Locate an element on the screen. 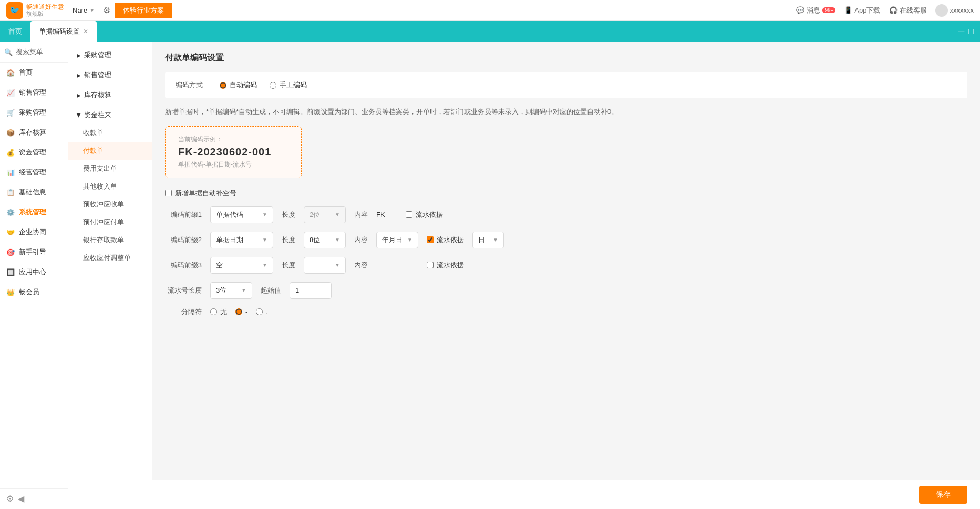 Image resolution: width=980 pixels, height=509 pixels. serial2-checkbox is located at coordinates (430, 240).